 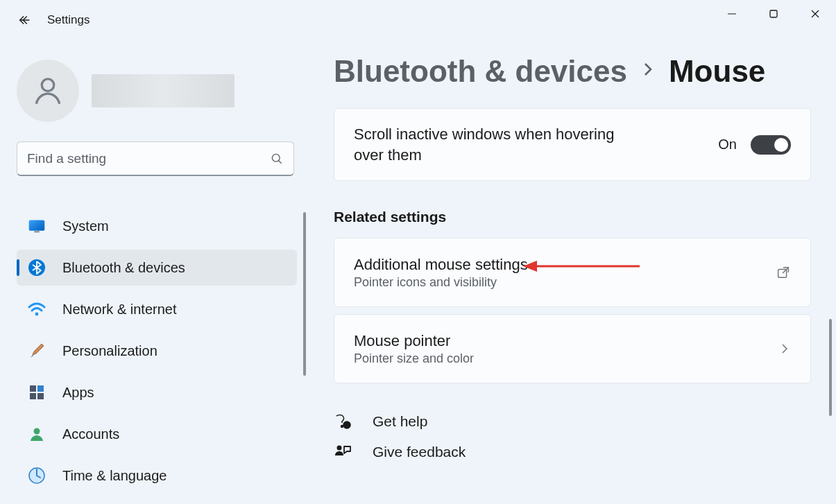 I want to click on sidebar-item-personalization: Personalization, so click(x=157, y=351).